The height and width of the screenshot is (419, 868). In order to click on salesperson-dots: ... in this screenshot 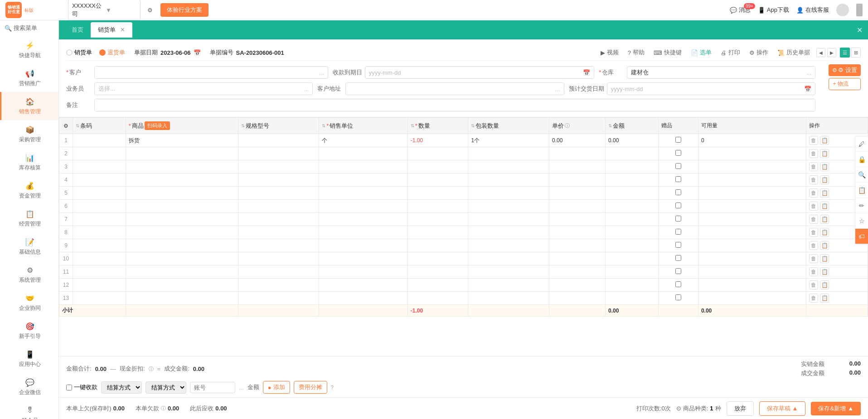, I will do `click(306, 89)`.